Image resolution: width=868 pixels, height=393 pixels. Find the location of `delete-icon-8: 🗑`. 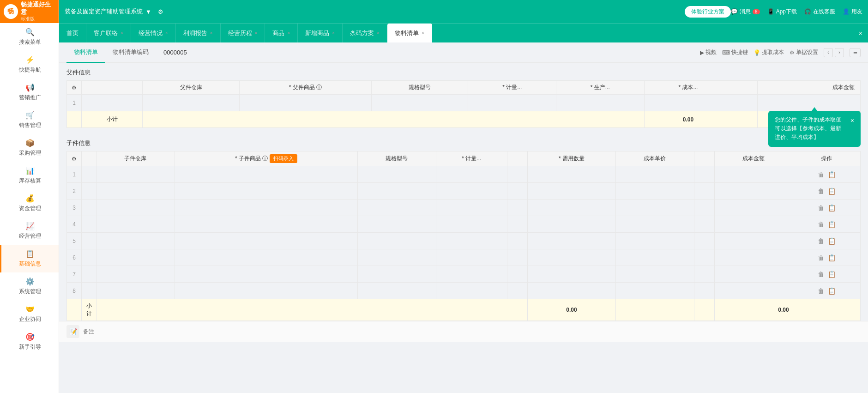

delete-icon-8: 🗑 is located at coordinates (821, 291).